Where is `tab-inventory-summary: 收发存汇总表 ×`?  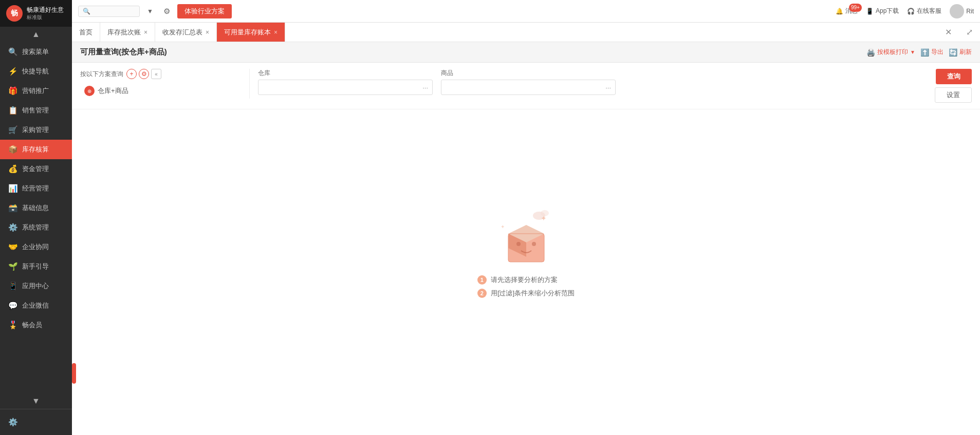
tab-inventory-summary: 收发存汇总表 × is located at coordinates (186, 32).